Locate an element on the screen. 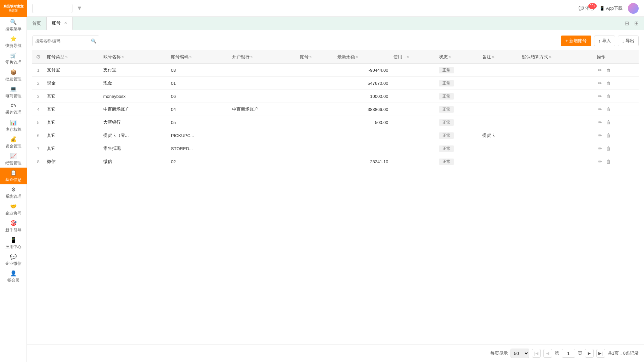 Image resolution: width=644 pixels, height=362 pixels. tab-account-close: ✕ is located at coordinates (66, 23).